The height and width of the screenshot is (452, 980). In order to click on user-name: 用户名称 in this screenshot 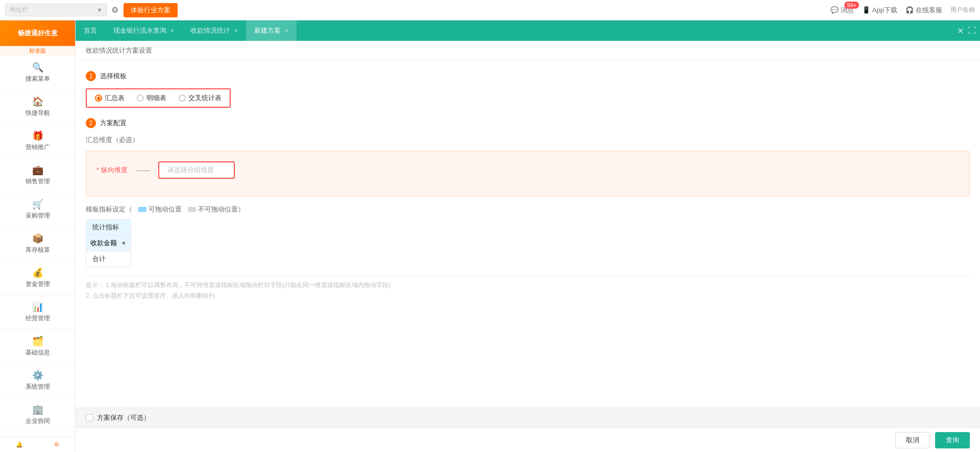, I will do `click(963, 10)`.